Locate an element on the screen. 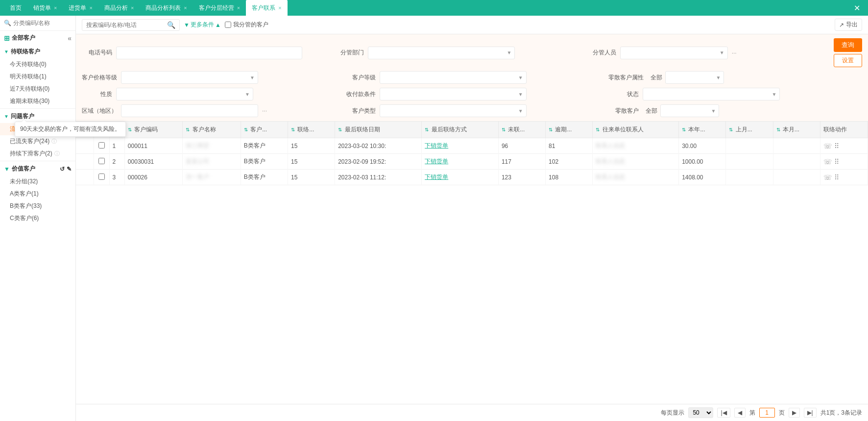  phone-input is located at coordinates (209, 53).